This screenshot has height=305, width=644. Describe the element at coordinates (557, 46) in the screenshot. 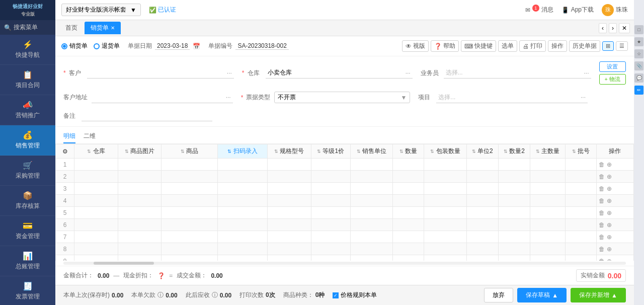

I see `ops-button: 操作` at that location.